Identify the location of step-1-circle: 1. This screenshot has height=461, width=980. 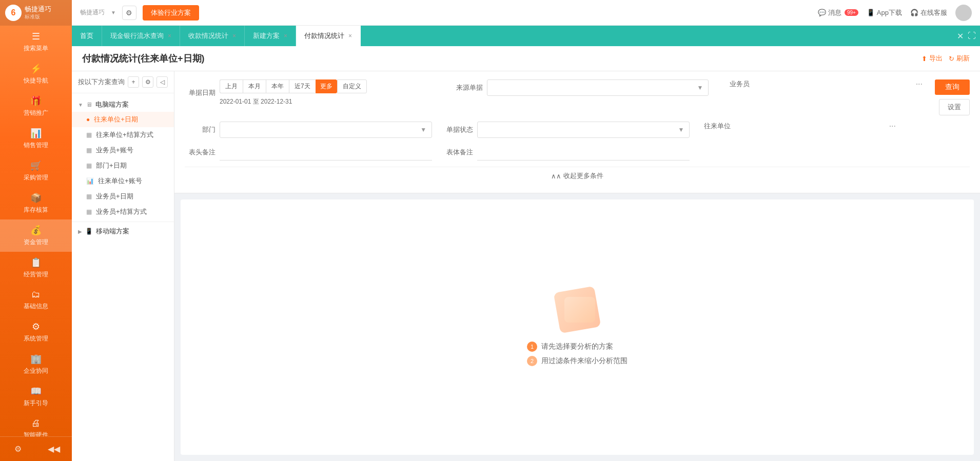
(532, 347).